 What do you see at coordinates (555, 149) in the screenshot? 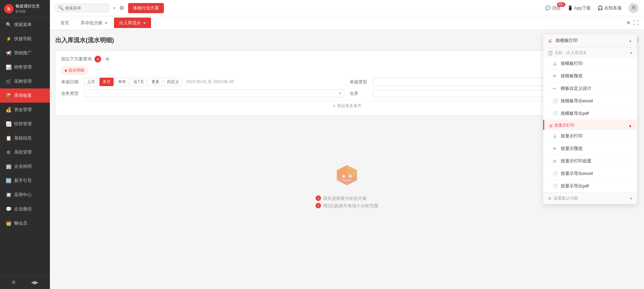
I see `display-preview-icon: 👁` at bounding box center [555, 149].